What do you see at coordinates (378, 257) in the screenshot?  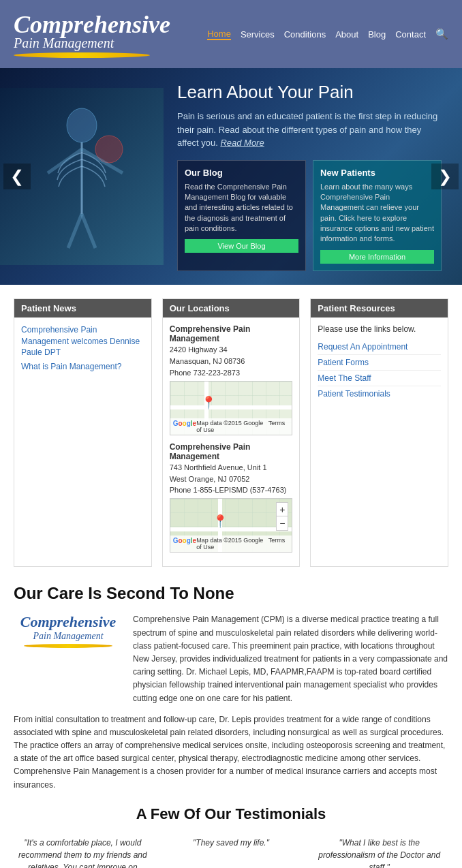 I see `more-information-button: More Information` at bounding box center [378, 257].